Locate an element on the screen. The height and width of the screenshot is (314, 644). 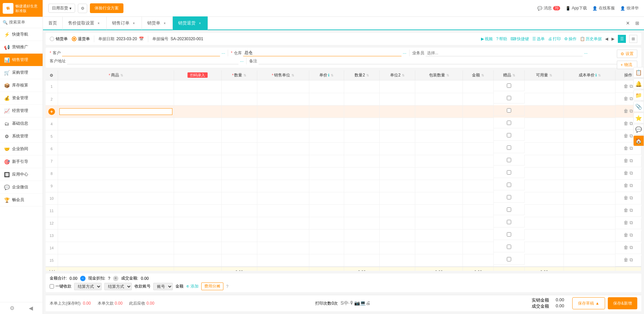
close-tab-btn: ✕ is located at coordinates (628, 23).